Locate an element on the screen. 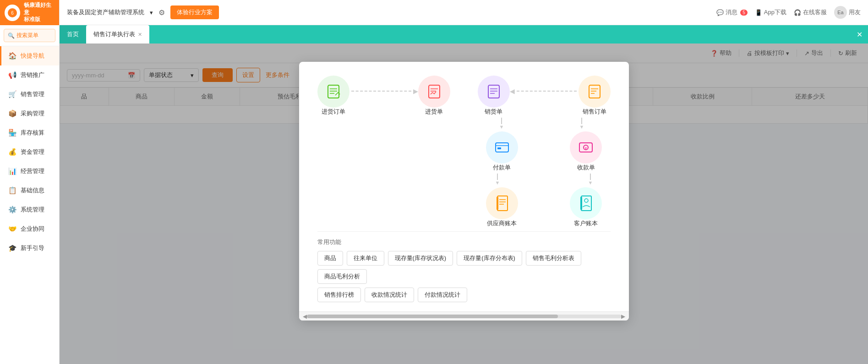 This screenshot has width=868, height=364. finance-icon: 💰 is located at coordinates (12, 152).